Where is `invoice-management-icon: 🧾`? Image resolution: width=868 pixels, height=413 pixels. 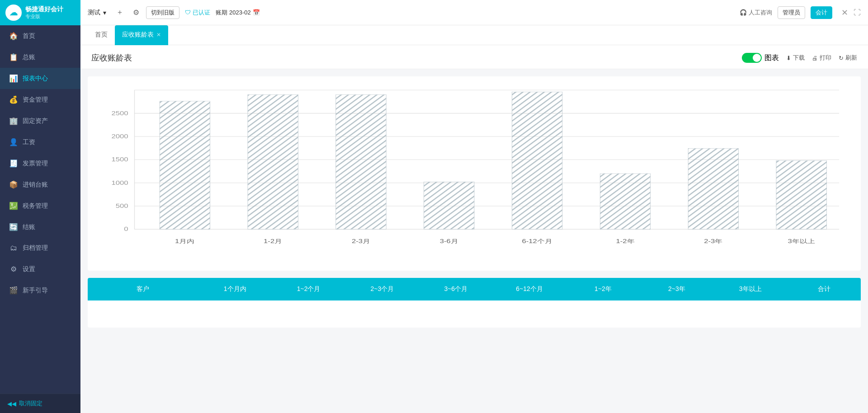 invoice-management-icon: 🧾 is located at coordinates (14, 164).